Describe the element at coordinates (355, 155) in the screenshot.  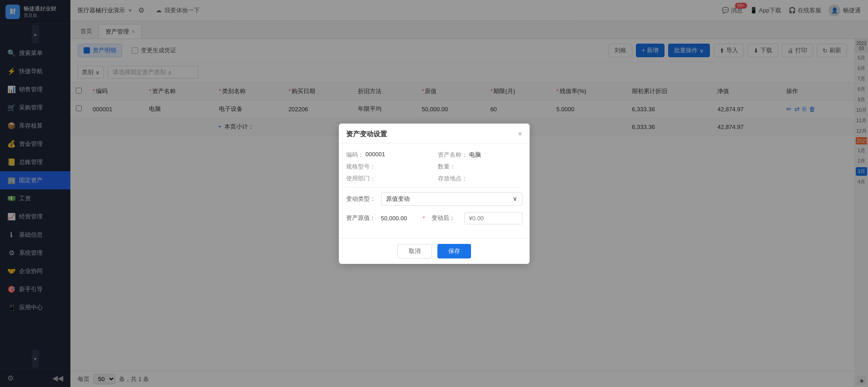
I see `code-label: 编码：` at that location.